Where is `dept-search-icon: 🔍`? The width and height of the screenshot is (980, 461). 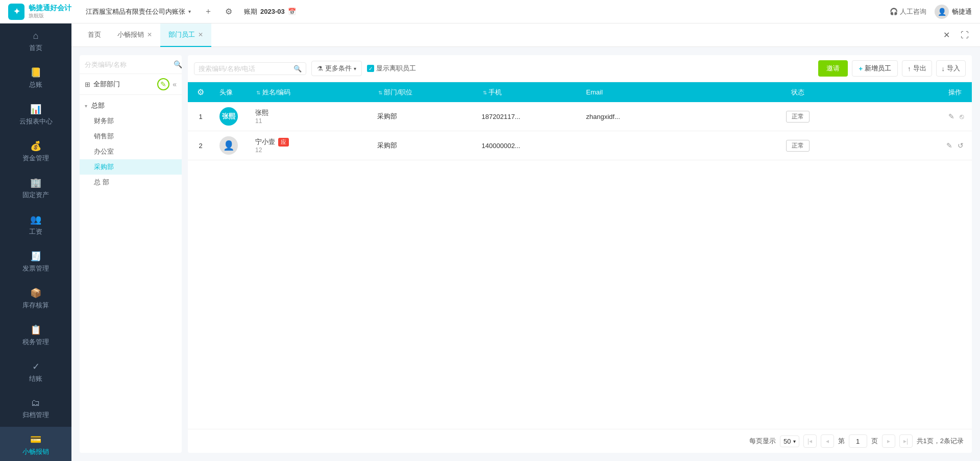 dept-search-icon: 🔍 is located at coordinates (178, 64).